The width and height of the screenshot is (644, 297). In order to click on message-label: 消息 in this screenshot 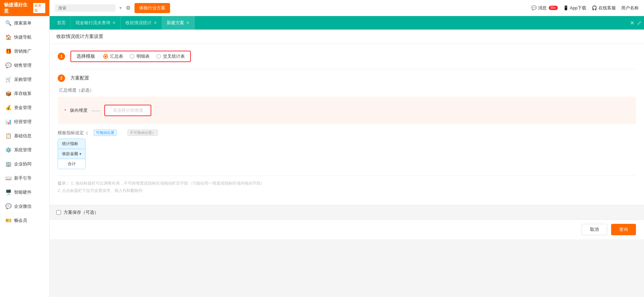, I will do `click(542, 8)`.